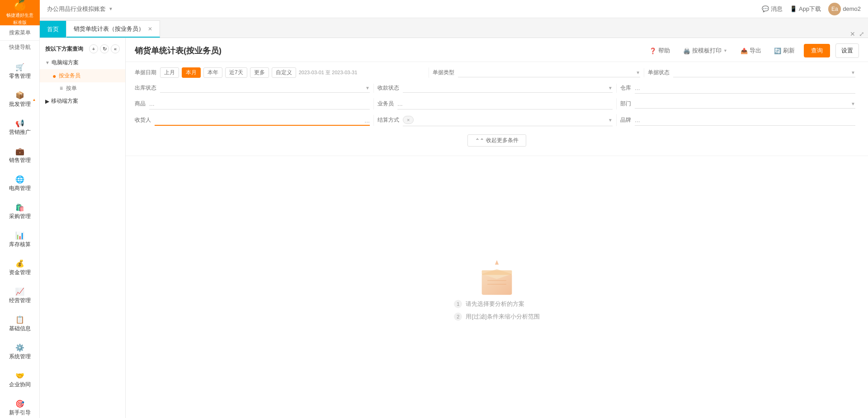 This screenshot has width=868, height=418. Describe the element at coordinates (20, 263) in the screenshot. I see `finance-icon: 💰` at that location.